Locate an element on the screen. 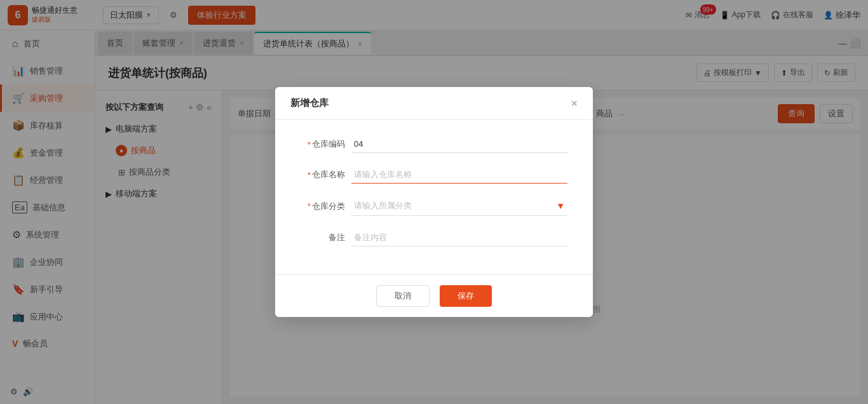 This screenshot has width=868, height=404. name-required-mark: * is located at coordinates (309, 175).